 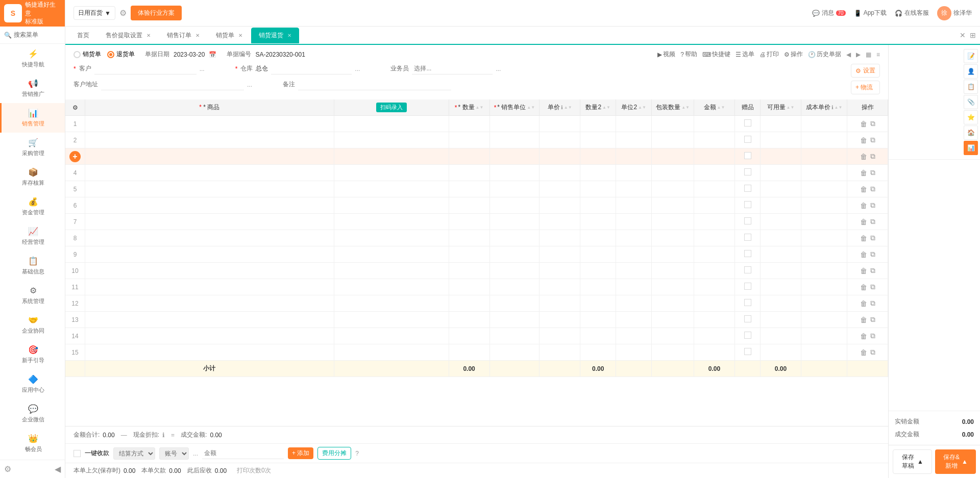 I want to click on search-menu: 🔍 搜索菜单, so click(x=33, y=35).